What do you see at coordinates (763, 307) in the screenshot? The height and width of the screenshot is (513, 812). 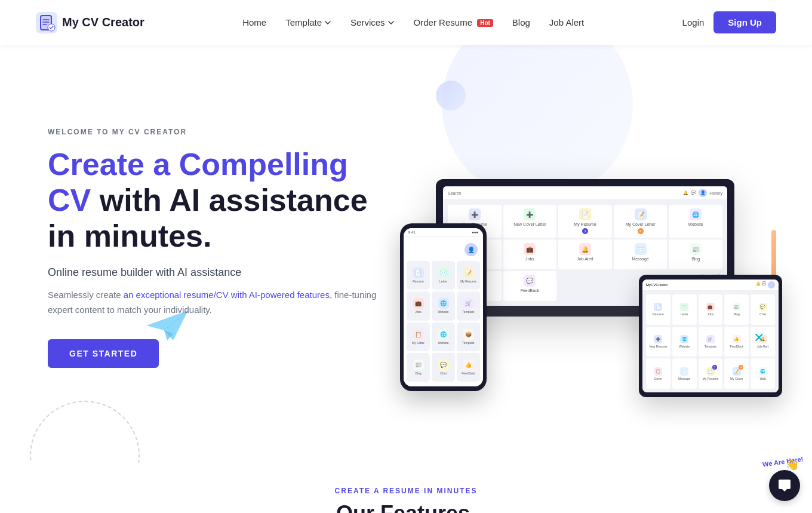 I see `tablet-icon-chat: 💬` at bounding box center [763, 307].